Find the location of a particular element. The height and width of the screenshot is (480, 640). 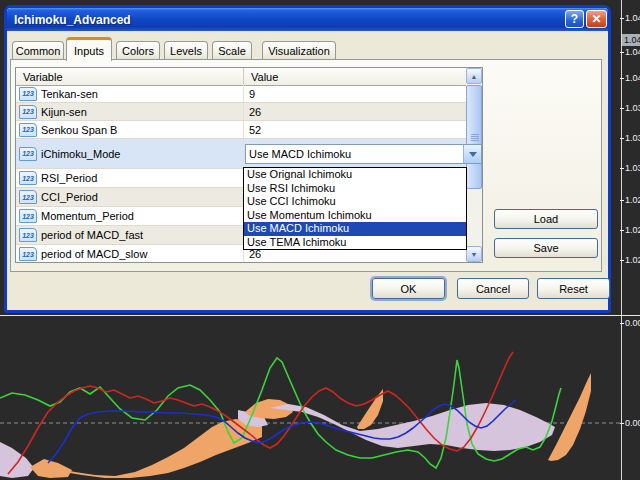

tab-levels: Levels is located at coordinates (186, 50).